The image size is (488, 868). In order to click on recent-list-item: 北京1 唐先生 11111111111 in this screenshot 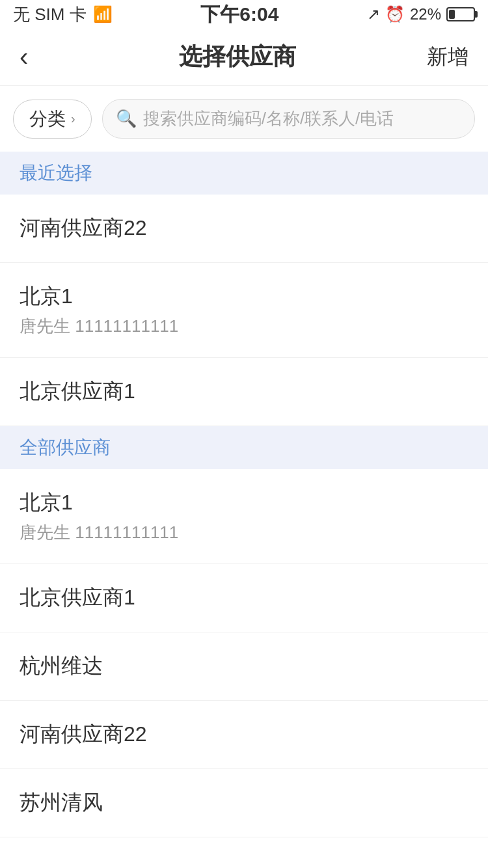, I will do `click(244, 310)`.